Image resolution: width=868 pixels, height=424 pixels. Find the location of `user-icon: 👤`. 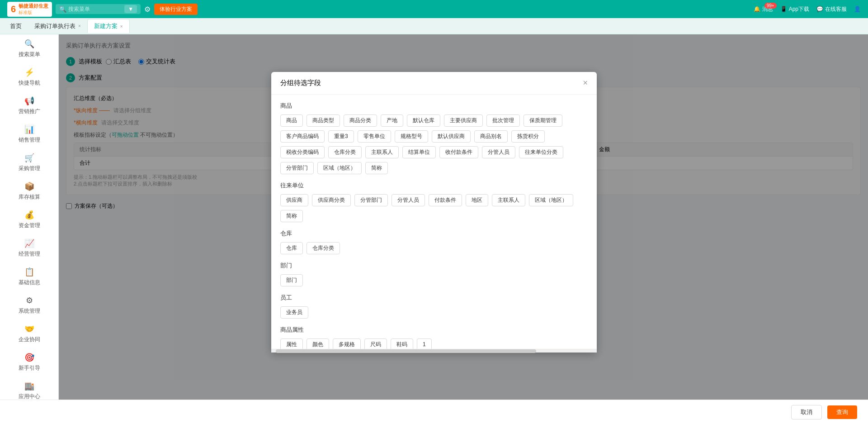

user-icon: 👤 is located at coordinates (857, 9).